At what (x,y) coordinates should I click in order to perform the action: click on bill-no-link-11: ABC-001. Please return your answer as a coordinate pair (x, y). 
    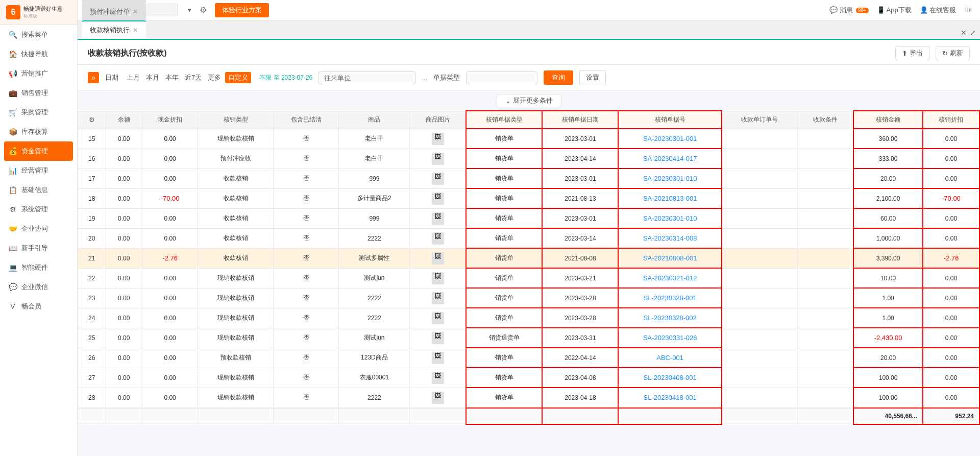
    Looking at the image, I should click on (670, 357).